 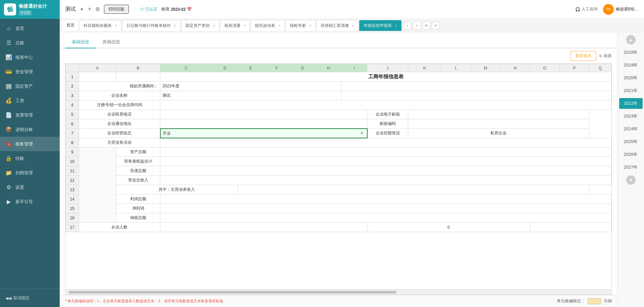 I want to click on cell-revenue-label: 营业总收入, so click(x=138, y=180).